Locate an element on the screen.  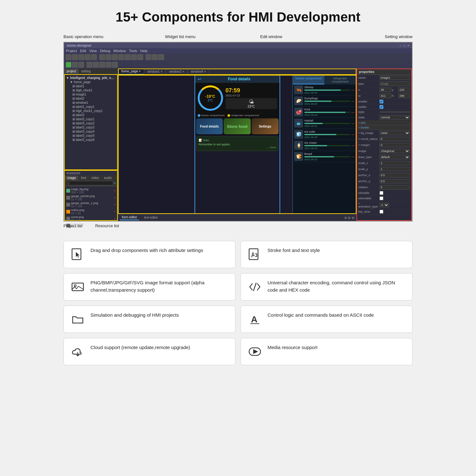
tree-item-home: ▼ home_page is located at coordinates (91, 82).